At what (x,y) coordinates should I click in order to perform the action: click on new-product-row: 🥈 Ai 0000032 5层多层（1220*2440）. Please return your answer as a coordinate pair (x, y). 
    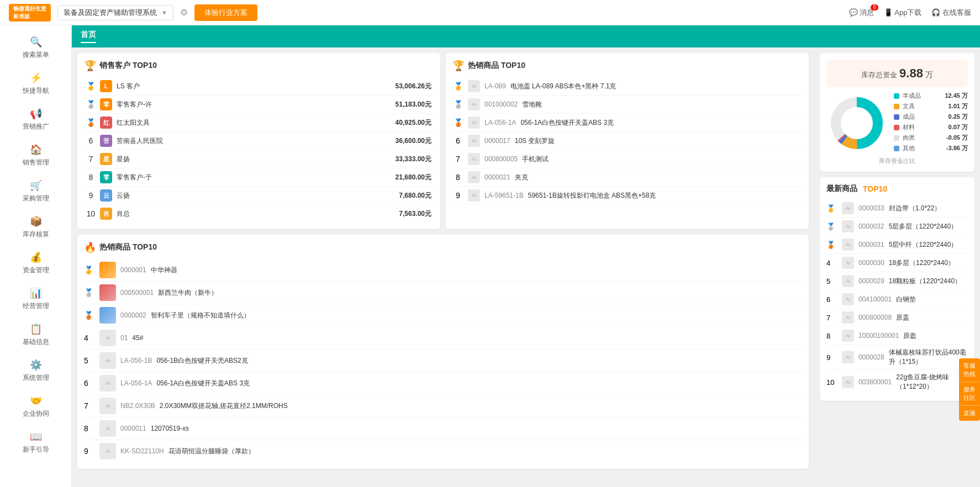
    Looking at the image, I should click on (897, 226).